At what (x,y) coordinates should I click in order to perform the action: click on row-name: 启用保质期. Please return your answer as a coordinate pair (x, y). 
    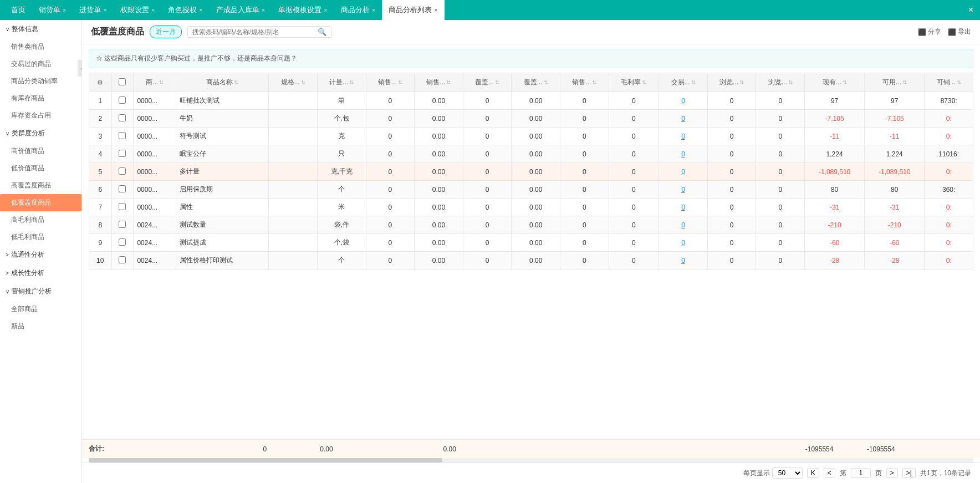
    Looking at the image, I should click on (222, 190).